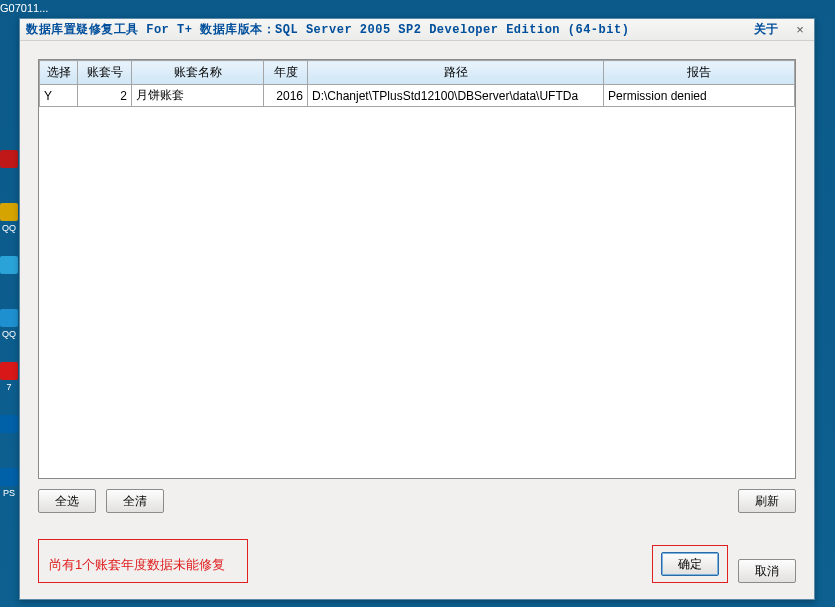 Image resolution: width=835 pixels, height=607 pixels. Describe the element at coordinates (417, 30) in the screenshot. I see `titlebar: 数据库置疑修复工具 For T+ 数据库版本：SQL Server 2005 S…` at that location.